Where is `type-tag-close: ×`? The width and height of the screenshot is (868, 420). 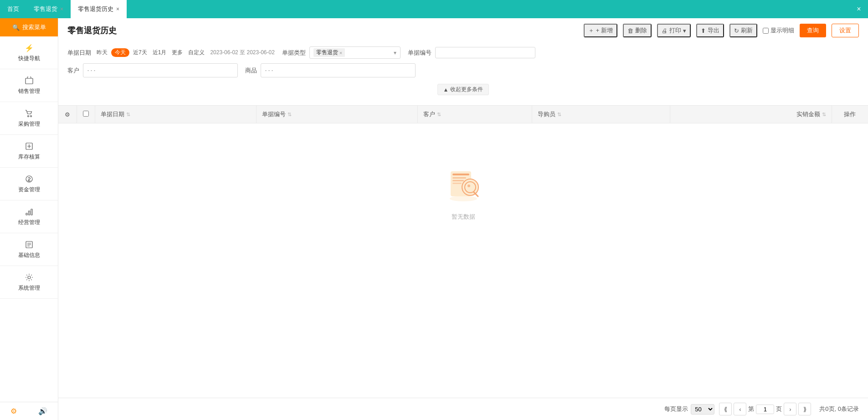 type-tag-close: × is located at coordinates (341, 53).